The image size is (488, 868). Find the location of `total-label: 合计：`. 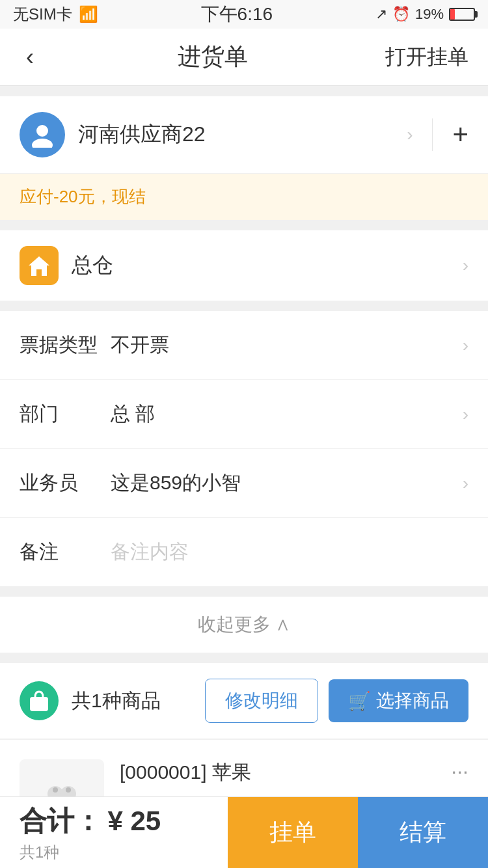

total-label: 合计： is located at coordinates (61, 821).